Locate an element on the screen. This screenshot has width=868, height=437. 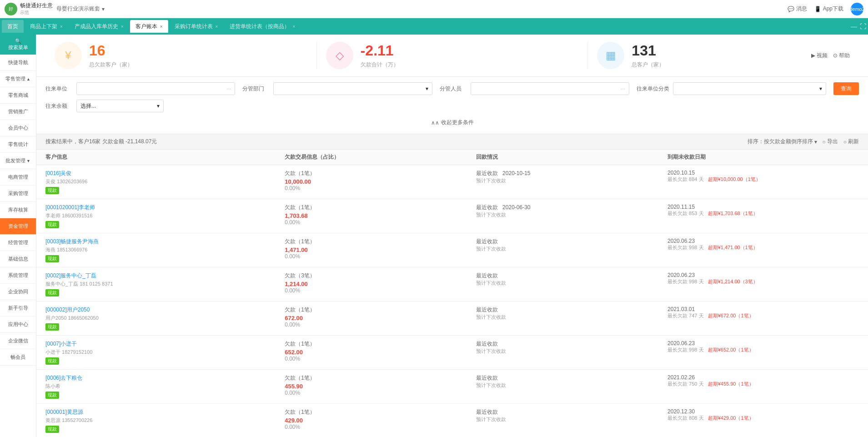
store-selector: 母婴行业演示账套 ▾ is located at coordinates (80, 9).